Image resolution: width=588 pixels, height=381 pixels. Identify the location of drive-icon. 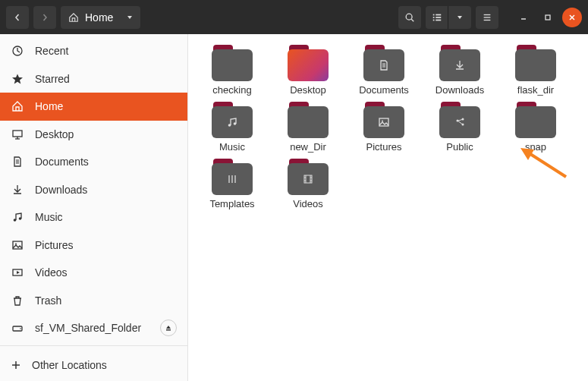
(17, 328).